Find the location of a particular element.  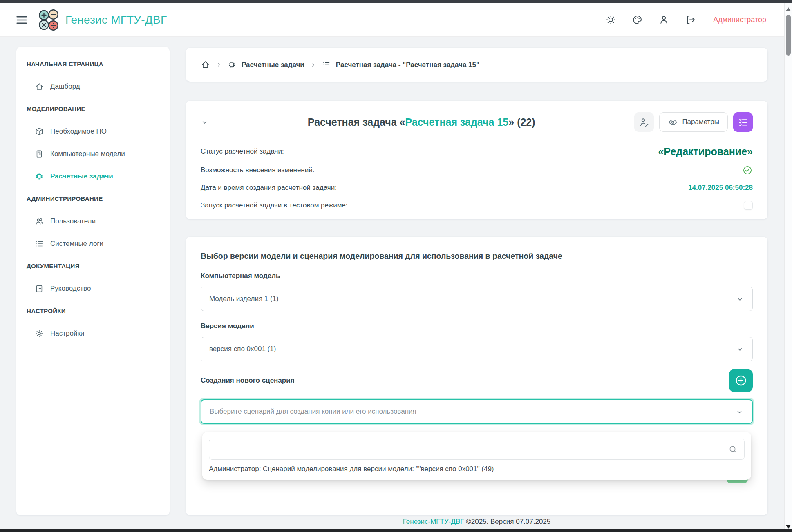

scenario-select: Выберите сценарий для создания копии или… is located at coordinates (477, 412).